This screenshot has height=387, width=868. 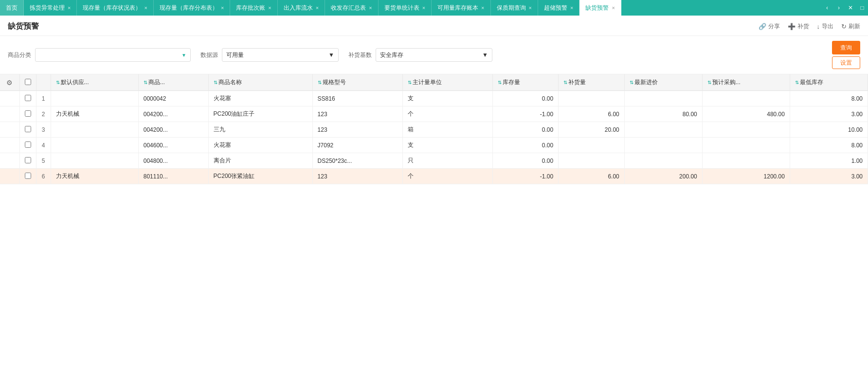 I want to click on tab-label-0: 首页, so click(x=12, y=8).